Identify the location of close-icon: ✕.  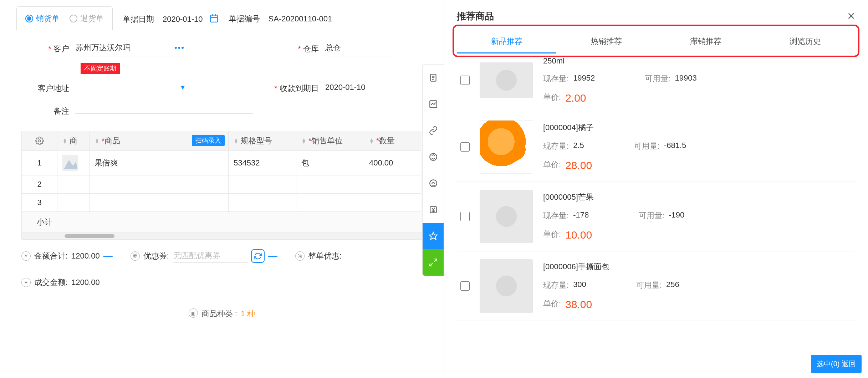
(851, 16).